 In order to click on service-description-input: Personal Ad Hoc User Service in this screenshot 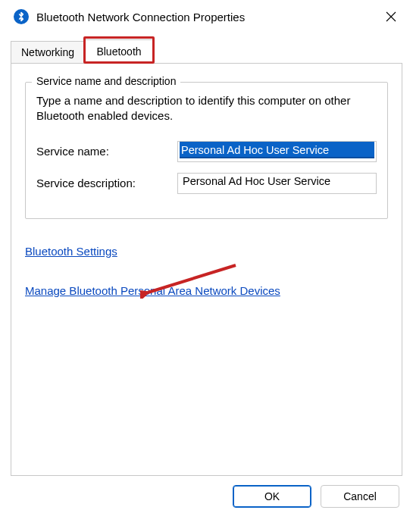, I will do `click(277, 183)`.